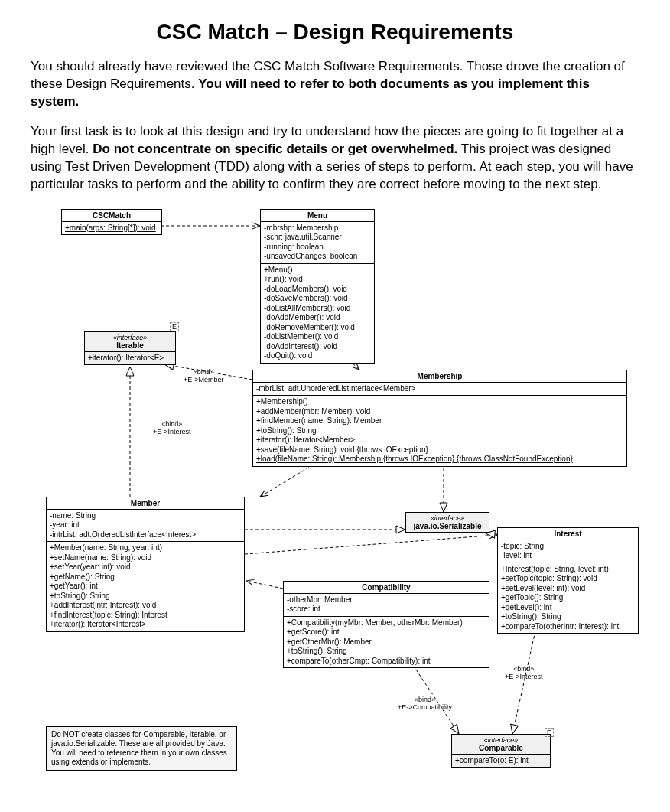 Image resolution: width=670 pixels, height=812 pixels. What do you see at coordinates (386, 588) in the screenshot?
I see `class-title: Compatibility` at bounding box center [386, 588].